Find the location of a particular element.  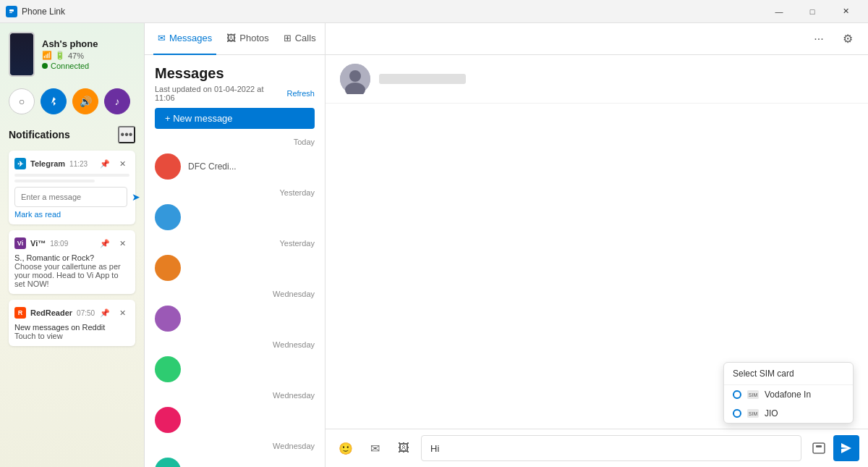

date-divider-wed3: Wednesday is located at coordinates (234, 395).